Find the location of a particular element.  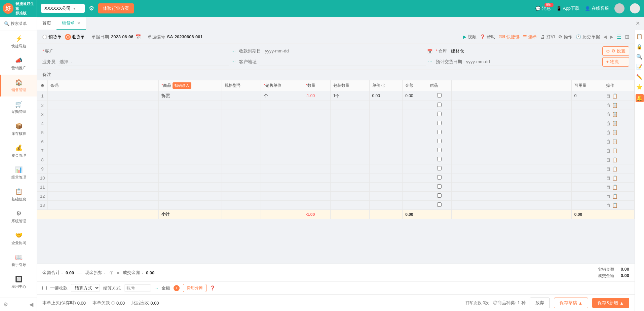

customer-addr-input is located at coordinates (342, 62).